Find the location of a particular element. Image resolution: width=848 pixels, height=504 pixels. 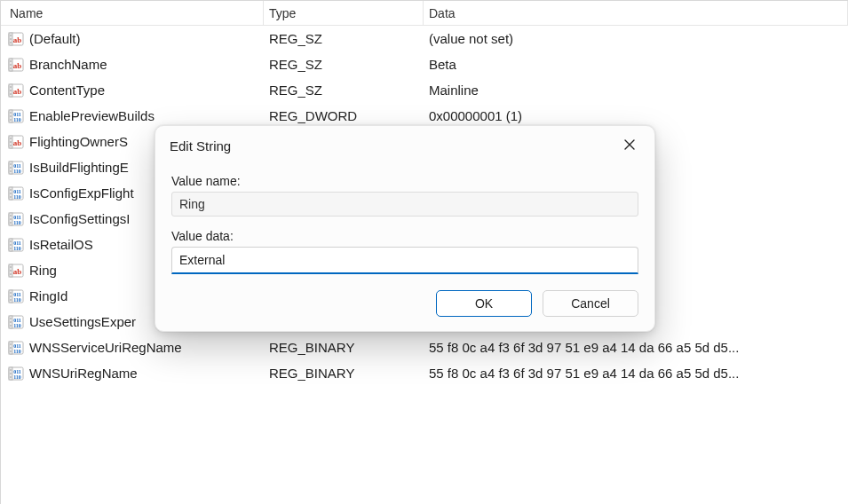

value-name-field: Ring is located at coordinates (405, 204).